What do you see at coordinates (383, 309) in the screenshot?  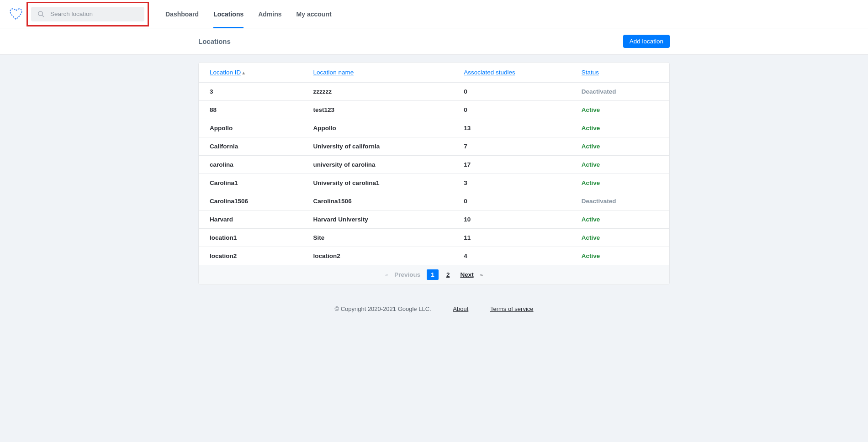 I see `footer-copyright: © Copyright 2020-2021 Google LLC.` at bounding box center [383, 309].